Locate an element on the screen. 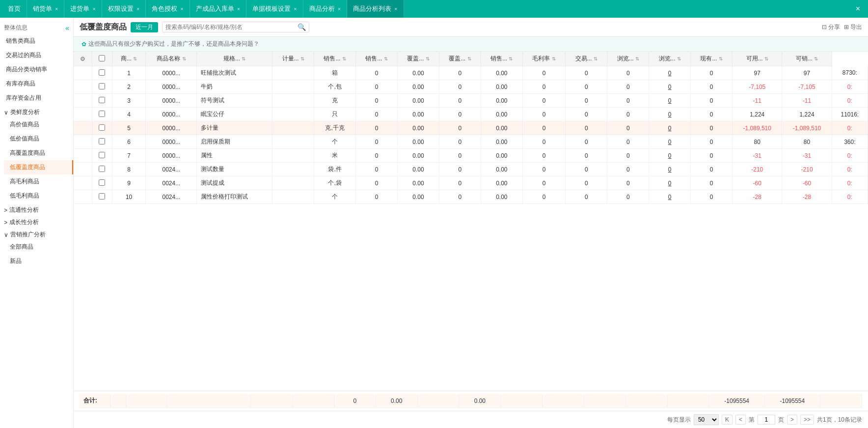 The image size is (868, 428). tab-analysis-list-close: × is located at coordinates (396, 9).